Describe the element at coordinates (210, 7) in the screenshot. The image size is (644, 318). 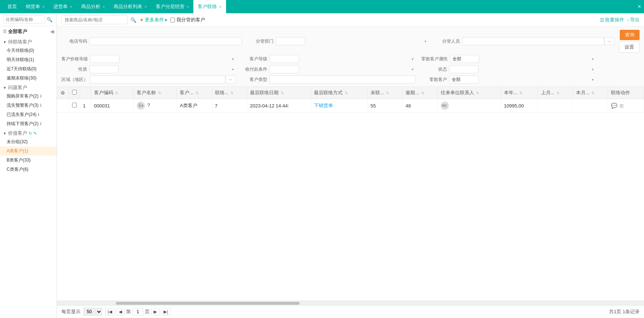
I see `nav-tab-customer-contact: 客户联络 ×` at that location.